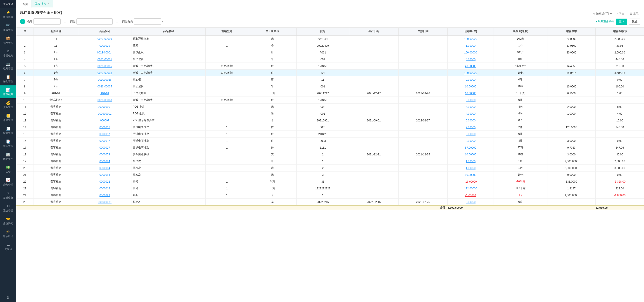  What do you see at coordinates (374, 134) in the screenshot?
I see `cell-prod` at bounding box center [374, 134].